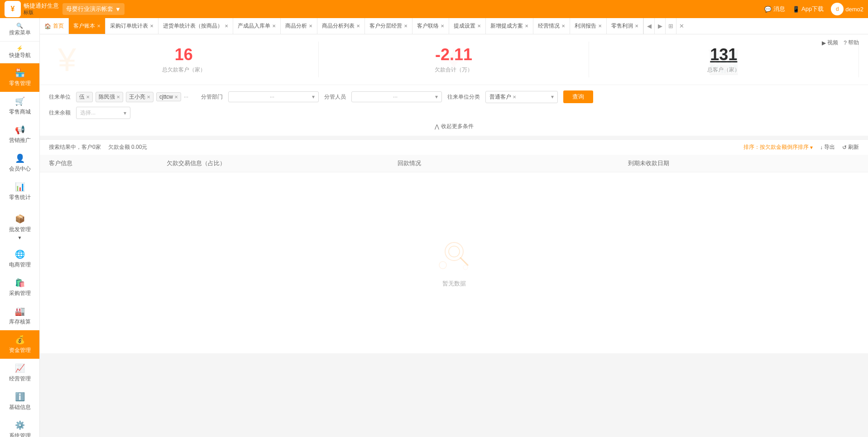 Image resolution: width=868 pixels, height=437 pixels. What do you see at coordinates (671, 26) in the screenshot?
I see `tabs-menu-btn: ⊞` at bounding box center [671, 26].